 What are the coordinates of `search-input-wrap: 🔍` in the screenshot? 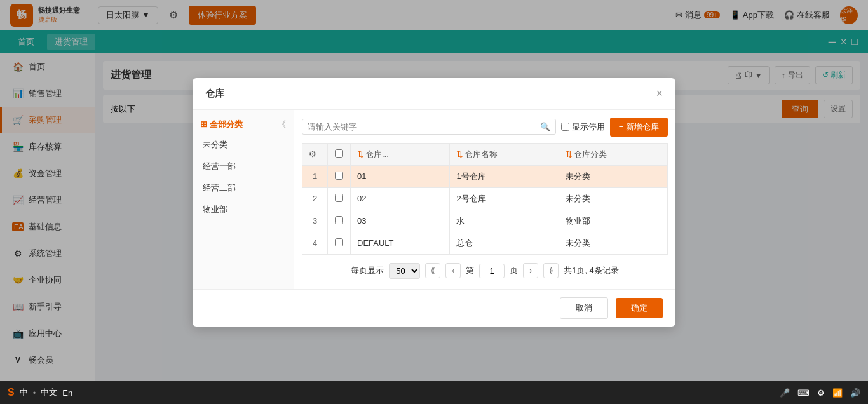 It's located at (429, 127).